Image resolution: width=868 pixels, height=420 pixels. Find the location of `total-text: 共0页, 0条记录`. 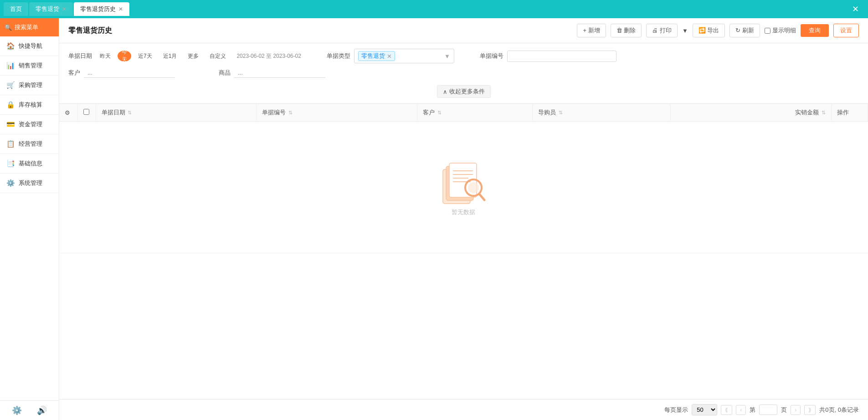

total-text: 共0页, 0条记录 is located at coordinates (839, 410).